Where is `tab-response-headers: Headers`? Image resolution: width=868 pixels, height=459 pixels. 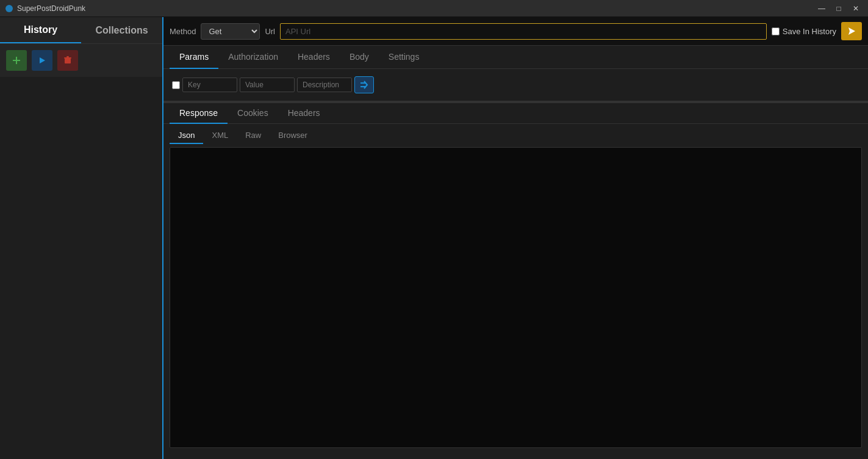
tab-response-headers: Headers is located at coordinates (304, 114).